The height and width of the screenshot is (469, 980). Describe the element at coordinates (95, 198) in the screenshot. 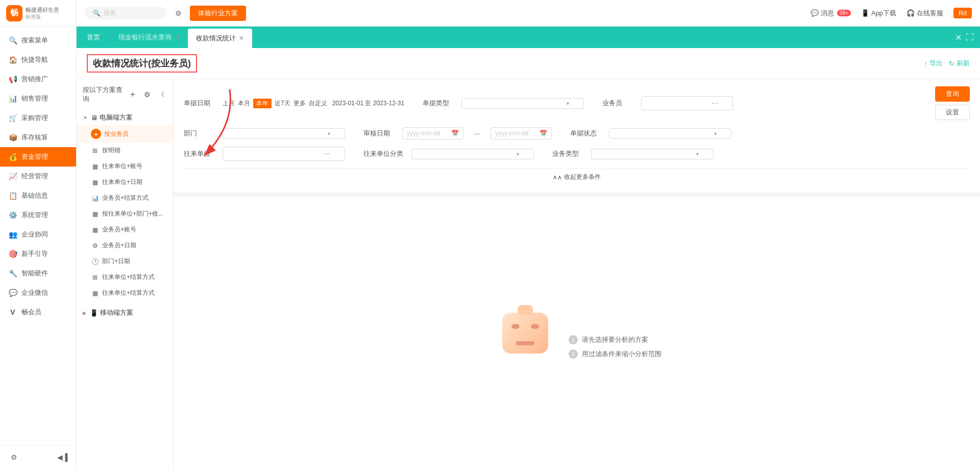

I see `chart-icon: 📊` at that location.